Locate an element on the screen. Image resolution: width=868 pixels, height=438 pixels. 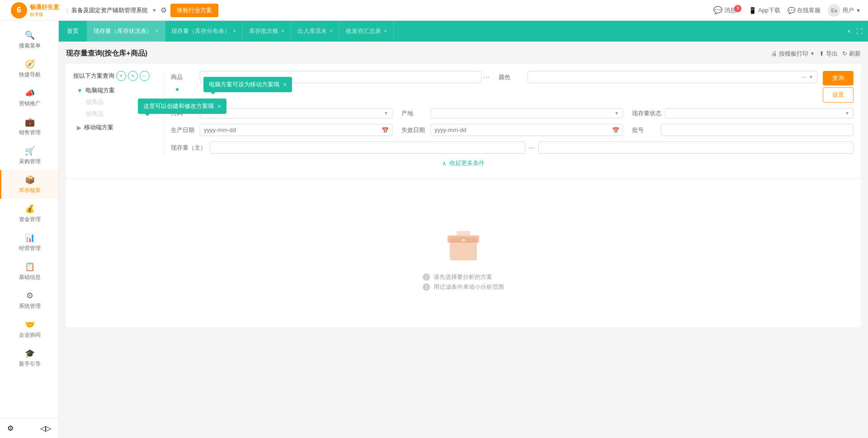
refresh-icon: ↻ is located at coordinates (844, 53).